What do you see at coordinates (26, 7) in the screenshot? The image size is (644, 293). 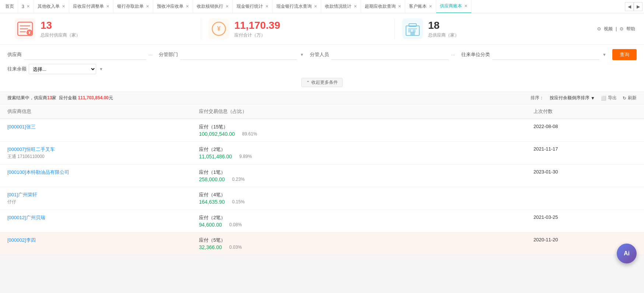 I see `nav-tab-3: 3 ✕` at bounding box center [26, 7].